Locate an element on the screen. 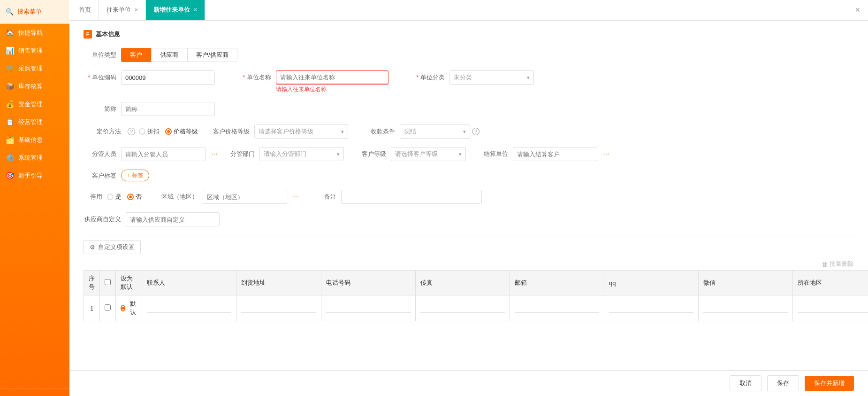 The height and width of the screenshot is (396, 868). purchase-icon: 🛒 is located at coordinates (10, 69).